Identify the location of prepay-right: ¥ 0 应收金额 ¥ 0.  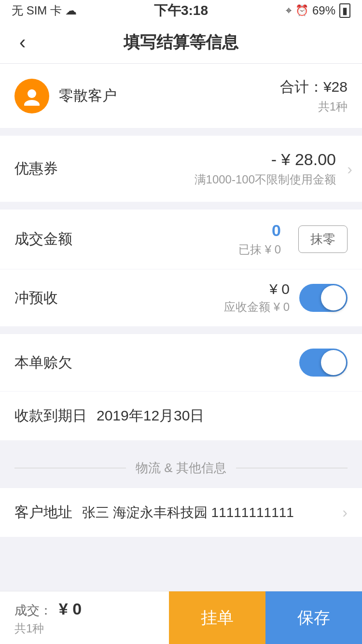
(257, 298).